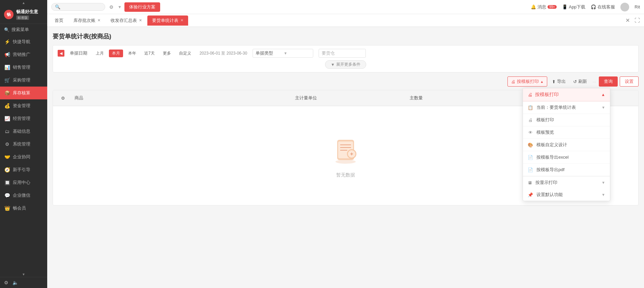 This screenshot has height=288, width=644. I want to click on notification-badge: 99+, so click(552, 7).